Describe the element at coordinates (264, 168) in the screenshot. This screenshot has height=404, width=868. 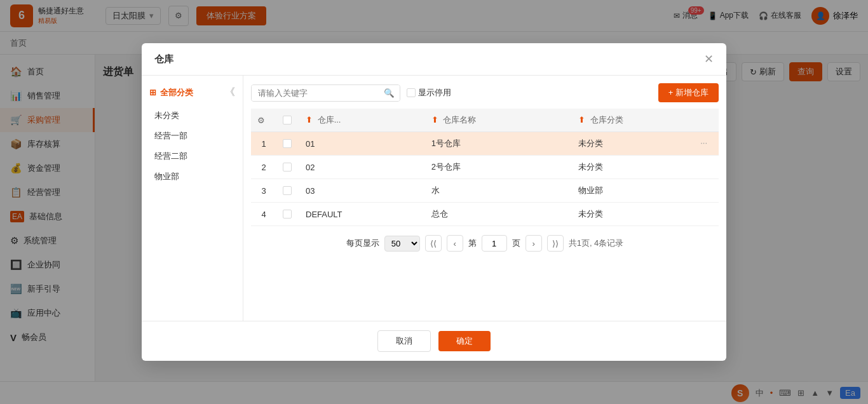
I see `row-gear: 2` at that location.